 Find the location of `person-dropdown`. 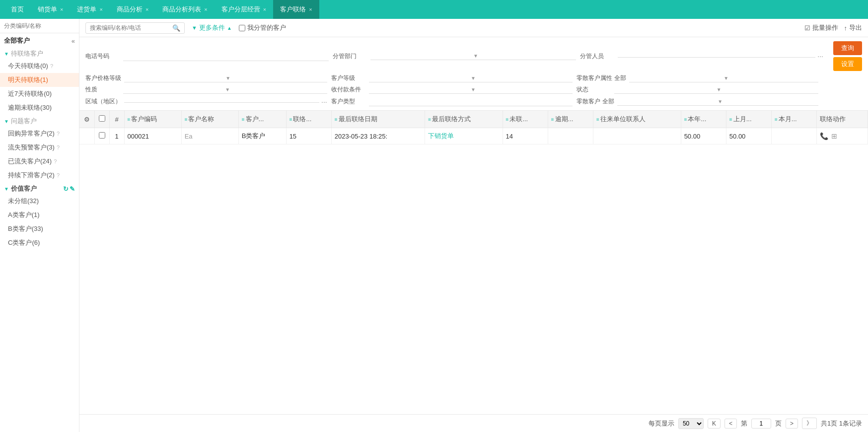

person-dropdown is located at coordinates (717, 57).